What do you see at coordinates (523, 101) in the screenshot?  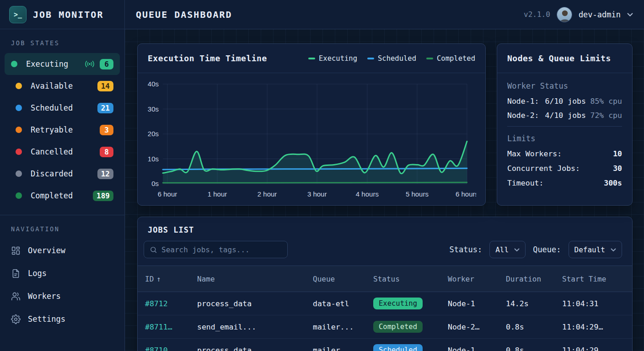 I see `node-name: Node-1:` at bounding box center [523, 101].